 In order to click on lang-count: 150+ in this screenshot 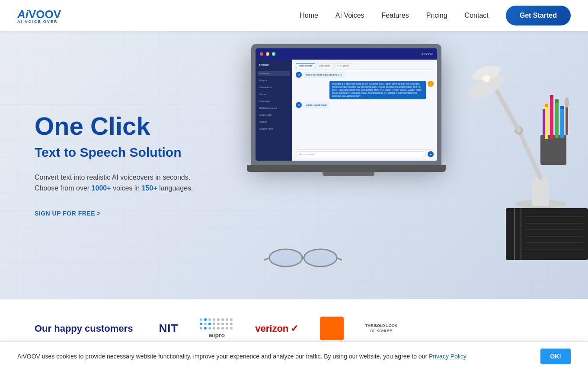, I will do `click(150, 188)`.